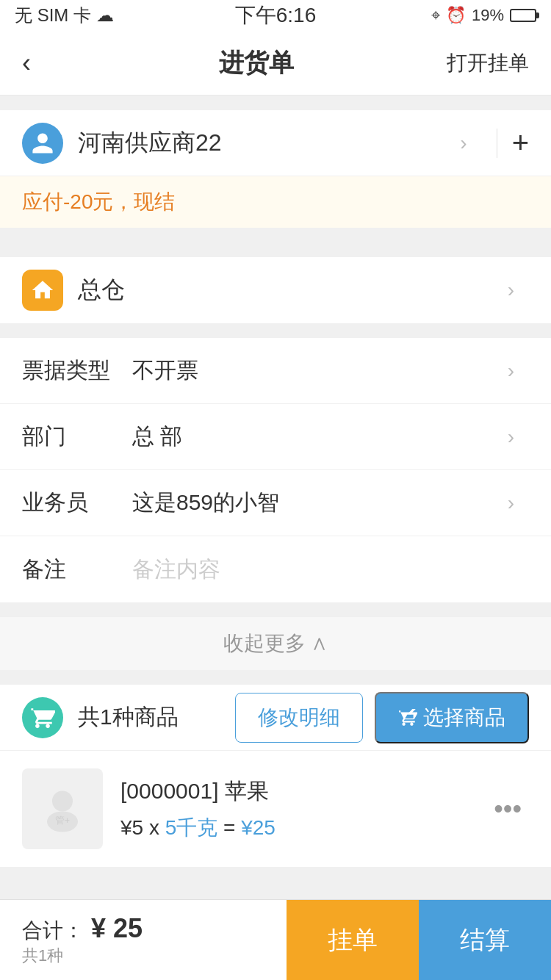  I want to click on equals: =, so click(232, 827).